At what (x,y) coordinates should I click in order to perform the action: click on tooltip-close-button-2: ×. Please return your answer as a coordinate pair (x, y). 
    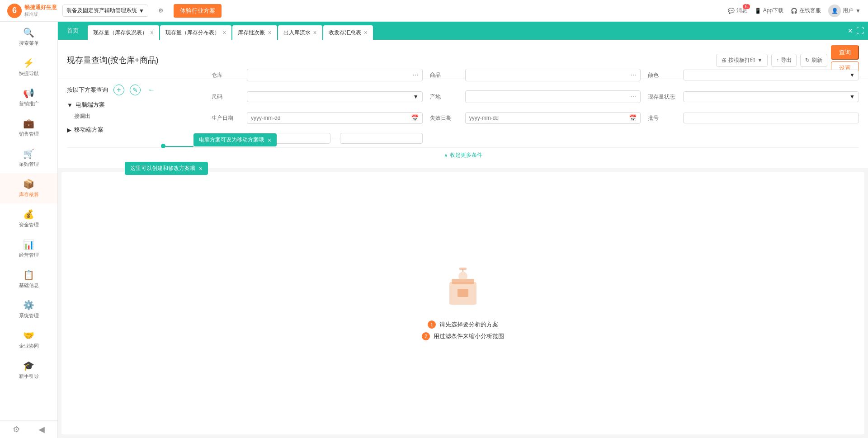
    Looking at the image, I should click on (201, 169).